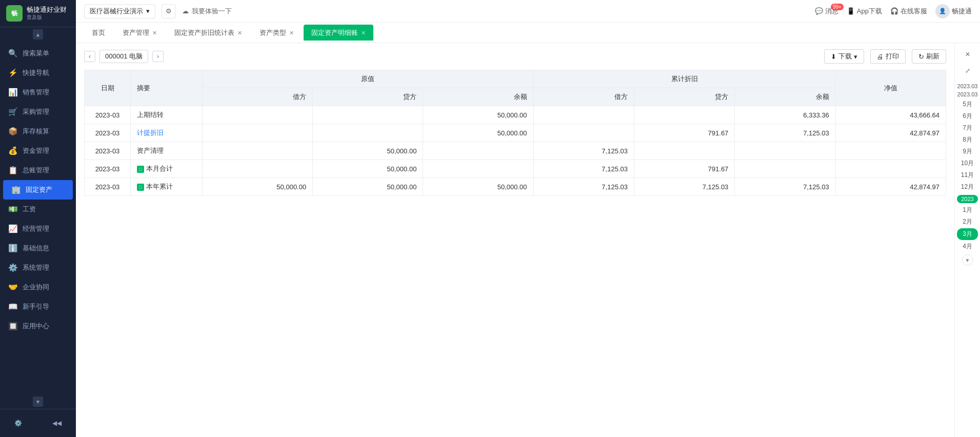 Image resolution: width=980 pixels, height=437 pixels. What do you see at coordinates (38, 53) in the screenshot?
I see `sidebar-item-search: 🔍 搜索菜单` at bounding box center [38, 53].